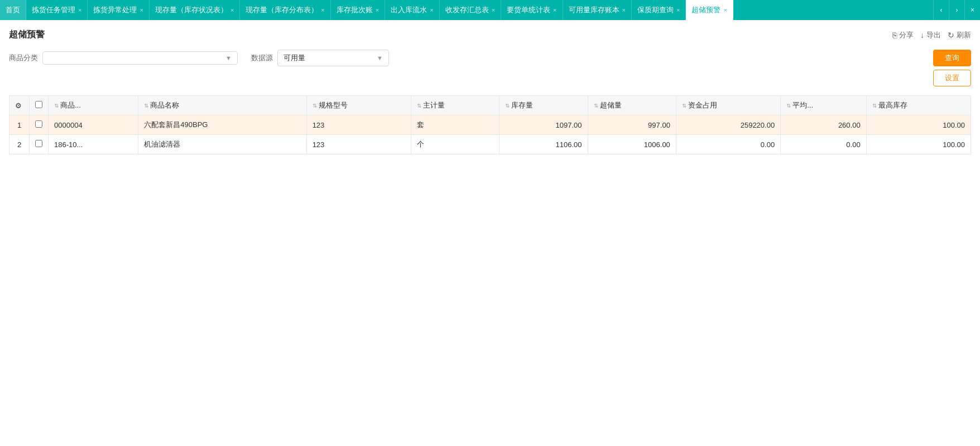  I want to click on datasource-filter: 数据源 可用量 ▼, so click(320, 58).